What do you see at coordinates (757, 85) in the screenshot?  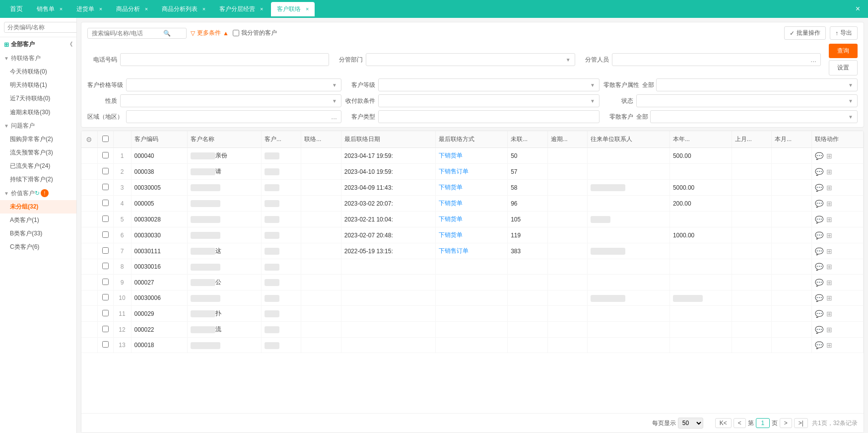 I see `filter-retail-attr-input: ▼` at bounding box center [757, 85].